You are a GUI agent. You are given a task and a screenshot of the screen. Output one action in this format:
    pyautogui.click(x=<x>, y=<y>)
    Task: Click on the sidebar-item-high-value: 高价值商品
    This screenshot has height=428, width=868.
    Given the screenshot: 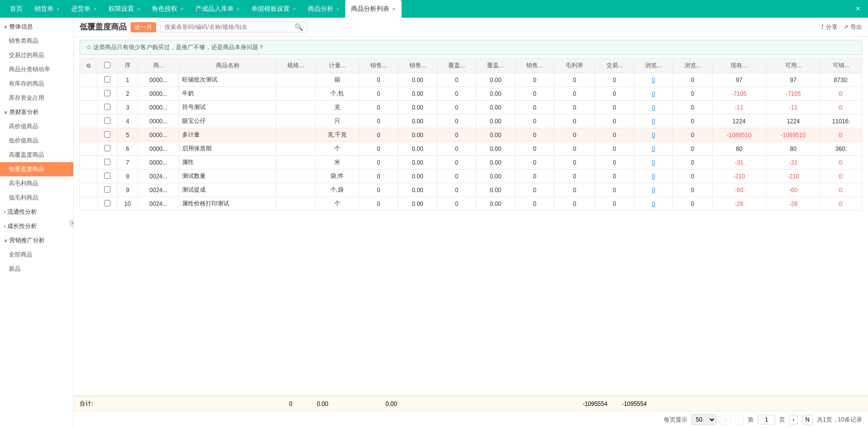 What is the action you would take?
    pyautogui.click(x=36, y=127)
    